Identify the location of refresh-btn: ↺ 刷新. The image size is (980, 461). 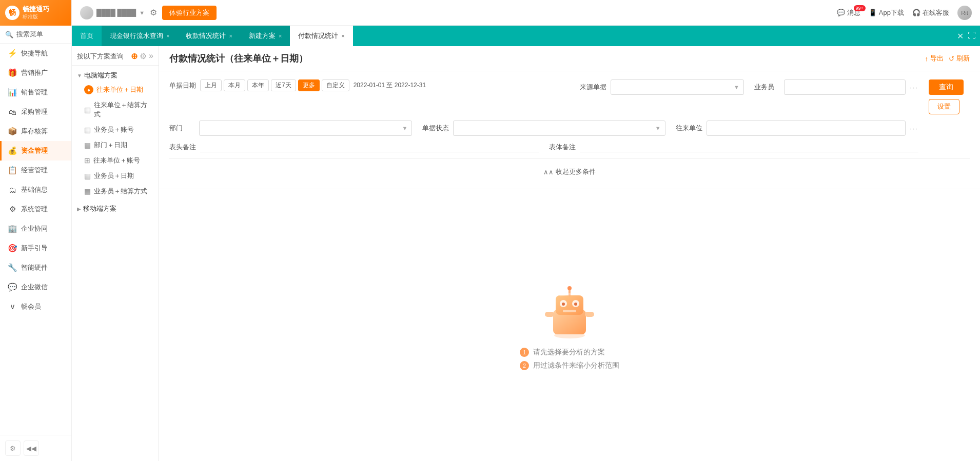
(959, 58).